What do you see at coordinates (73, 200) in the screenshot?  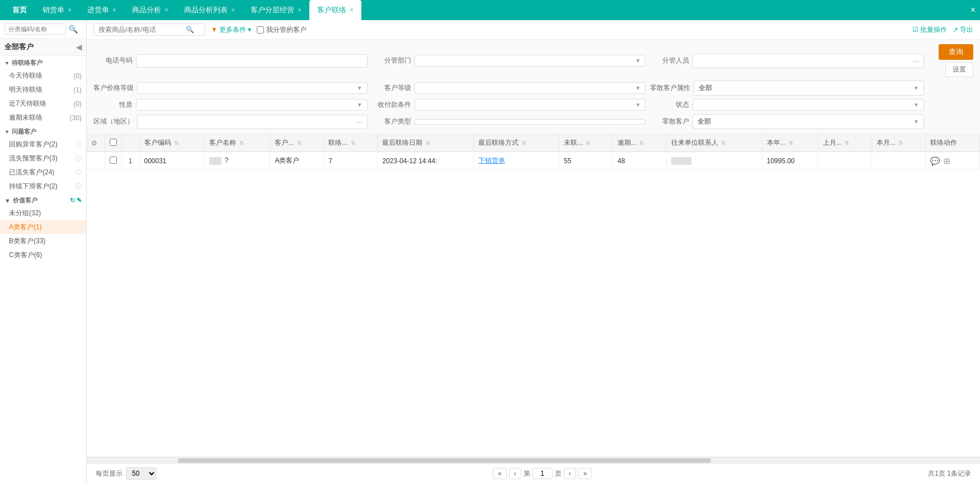 I see `value-refresh-icon: ↻` at bounding box center [73, 200].